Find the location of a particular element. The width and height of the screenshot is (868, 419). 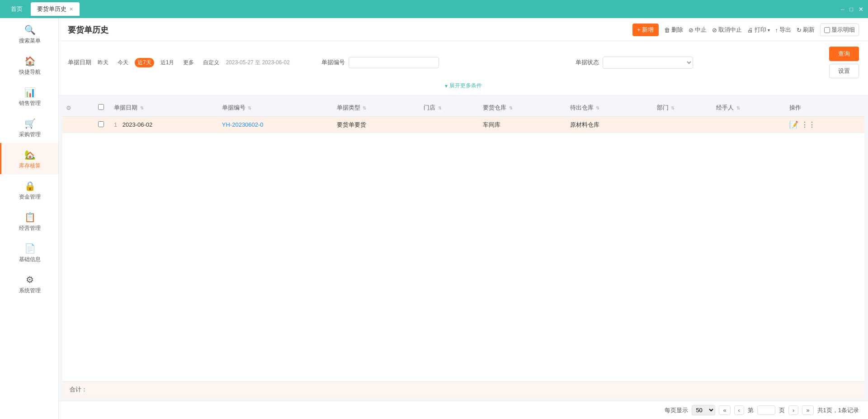

print-button: 🖨 打印 ▾ is located at coordinates (759, 30).